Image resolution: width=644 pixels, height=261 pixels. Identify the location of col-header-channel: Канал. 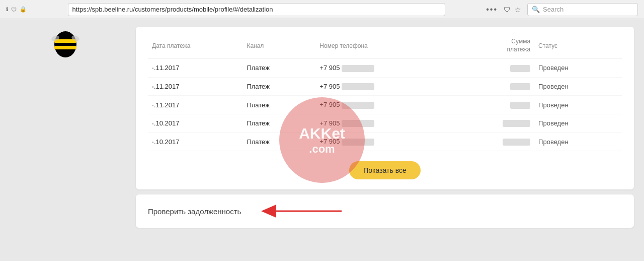
(279, 47).